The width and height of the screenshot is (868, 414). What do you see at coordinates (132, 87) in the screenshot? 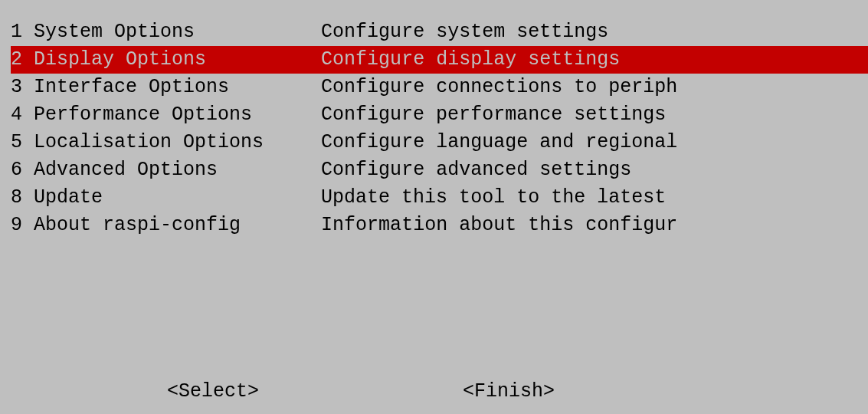
I see `menu-item-label: Interface Options` at bounding box center [132, 87].